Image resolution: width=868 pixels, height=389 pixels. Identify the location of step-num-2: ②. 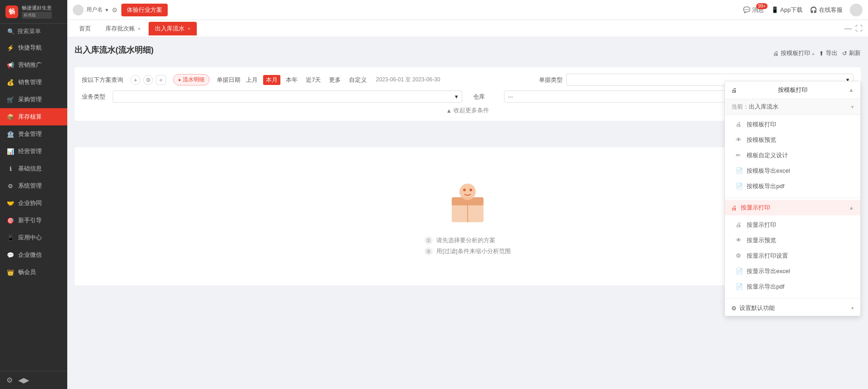
(429, 251).